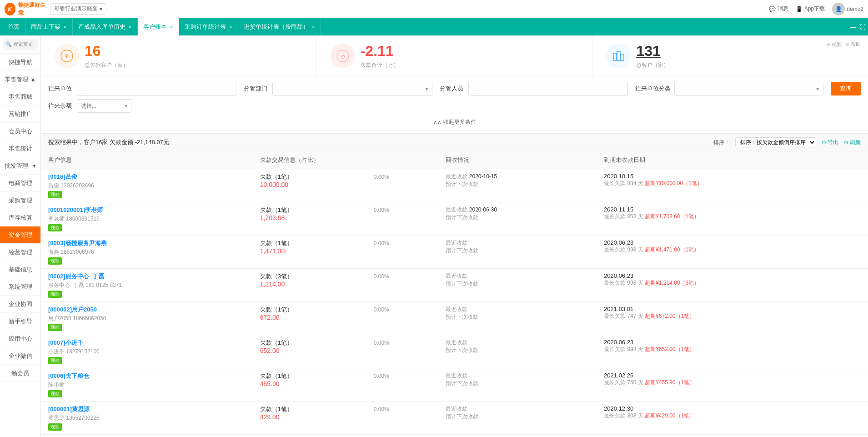 Image resolution: width=868 pixels, height=437 pixels. I want to click on table-row: [0006]去下粮仓 陈小帅 现款 欠款（1笔） 455.90 0.00% 最近…, so click(455, 385).